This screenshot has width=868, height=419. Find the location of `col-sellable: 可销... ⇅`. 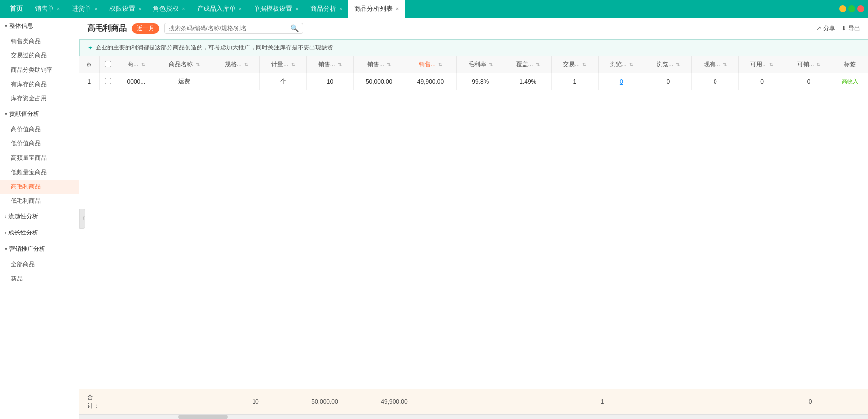

col-sellable: 可销... ⇅ is located at coordinates (809, 65).